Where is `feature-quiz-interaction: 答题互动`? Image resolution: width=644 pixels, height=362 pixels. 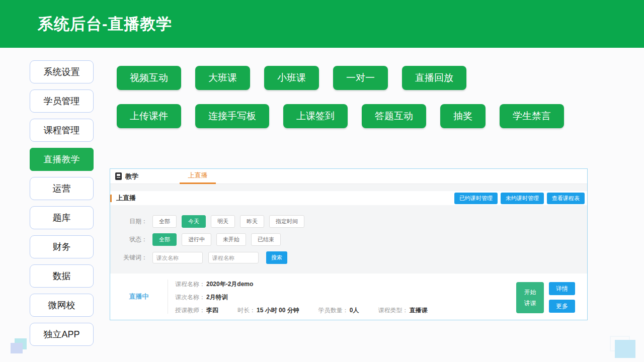 feature-quiz-interaction: 答题互动 is located at coordinates (394, 116).